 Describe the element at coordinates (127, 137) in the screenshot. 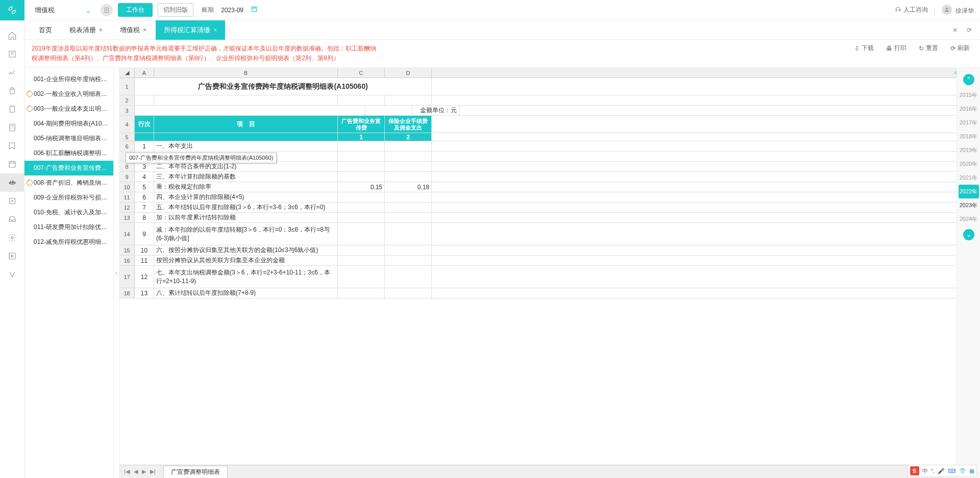

I see `row-header: 5` at that location.